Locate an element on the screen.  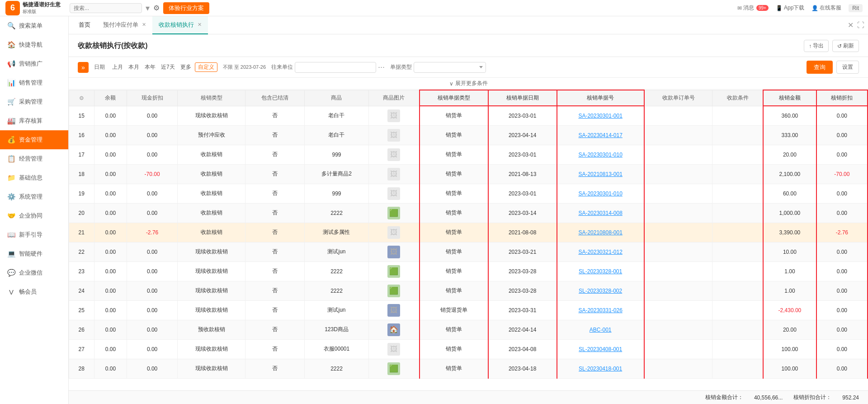
tab-close-write-off: ✕ is located at coordinates (200, 24).